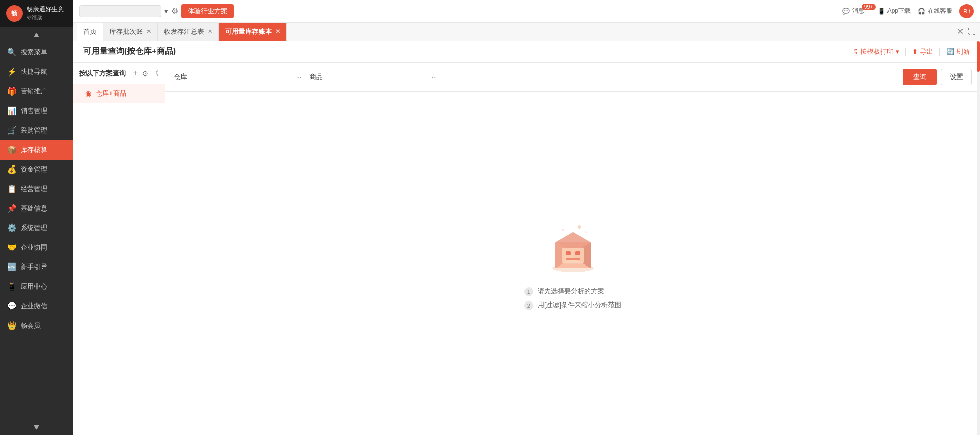 This screenshot has height=435, width=980. What do you see at coordinates (131, 32) in the screenshot?
I see `tab-batch: 库存批次账 ✕` at bounding box center [131, 32].